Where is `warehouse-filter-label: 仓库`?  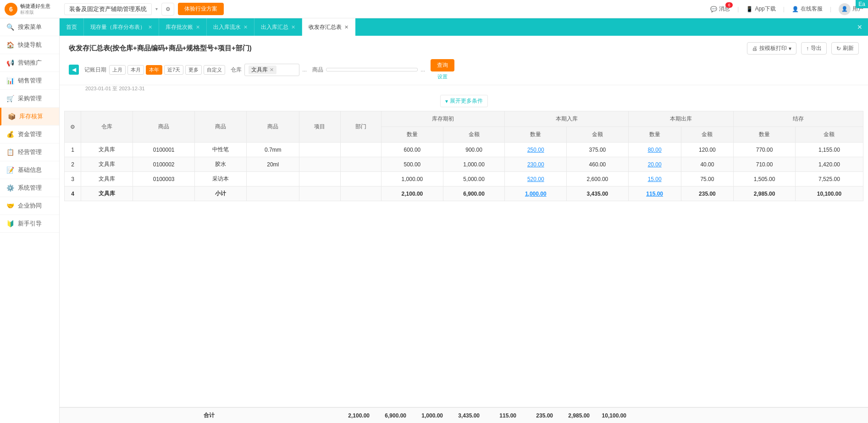 warehouse-filter-label: 仓库 is located at coordinates (236, 70).